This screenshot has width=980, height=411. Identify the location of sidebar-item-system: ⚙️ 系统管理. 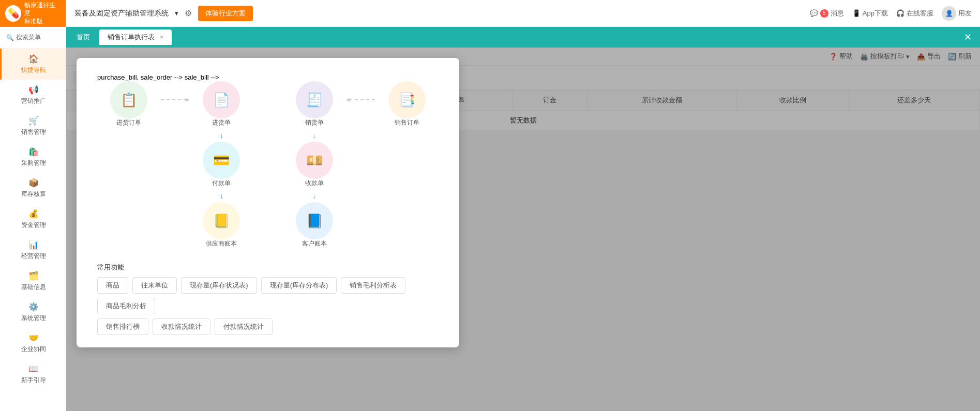
(33, 312).